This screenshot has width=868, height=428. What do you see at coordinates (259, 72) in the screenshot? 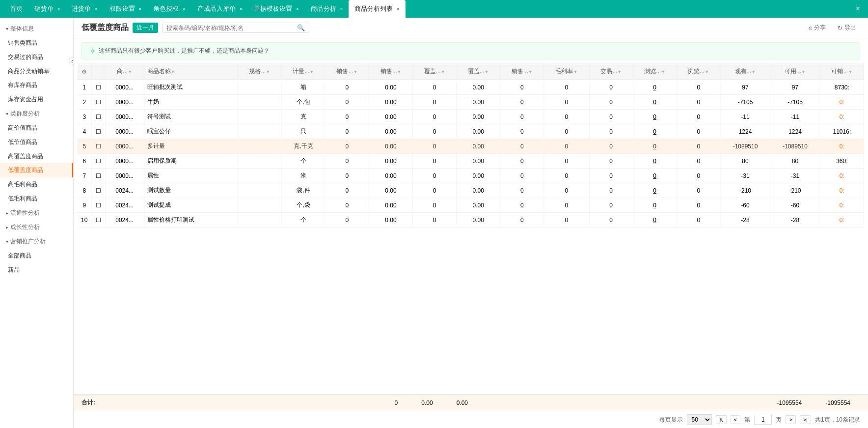
I see `spec-col-header: 规格...▼` at bounding box center [259, 72].